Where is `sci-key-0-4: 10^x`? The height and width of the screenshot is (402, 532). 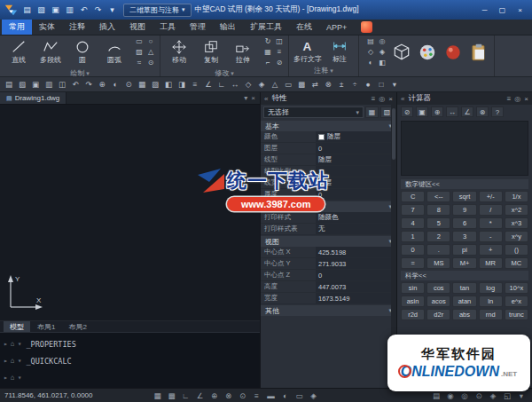 sci-key-0-4: 10^x is located at coordinates (516, 288).